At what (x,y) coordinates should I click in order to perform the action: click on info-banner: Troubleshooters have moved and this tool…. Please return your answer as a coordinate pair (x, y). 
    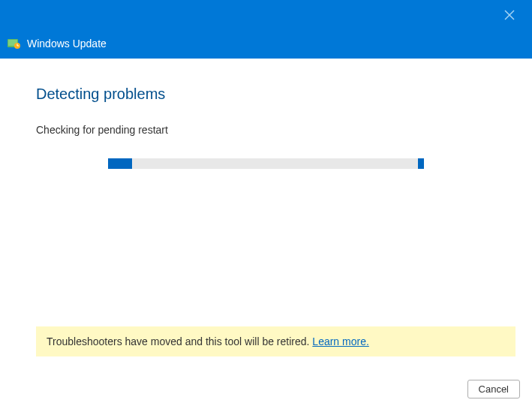
    Looking at the image, I should click on (276, 341).